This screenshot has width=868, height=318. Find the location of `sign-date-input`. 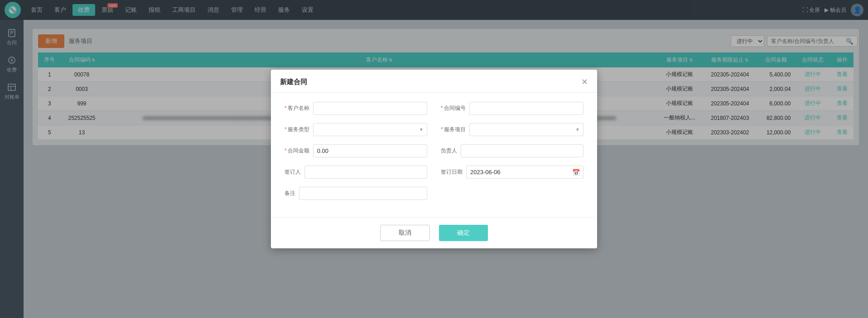

sign-date-input is located at coordinates (525, 172).